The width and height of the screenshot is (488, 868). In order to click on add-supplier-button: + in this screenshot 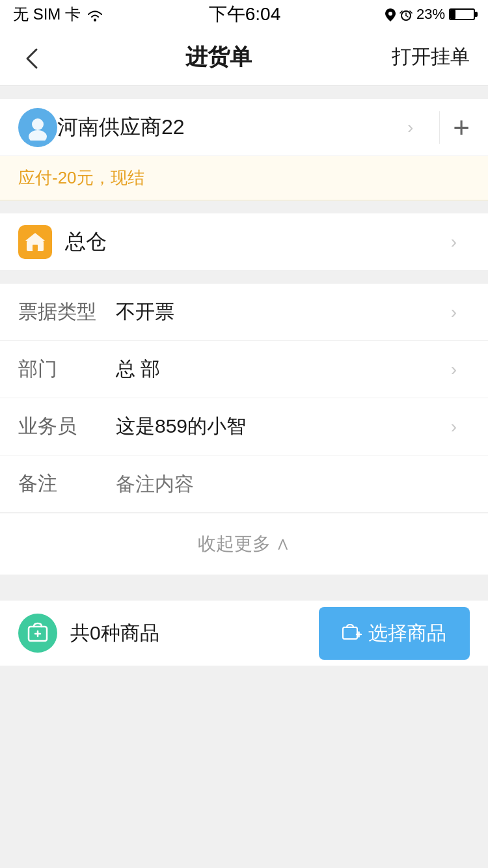, I will do `click(461, 128)`.